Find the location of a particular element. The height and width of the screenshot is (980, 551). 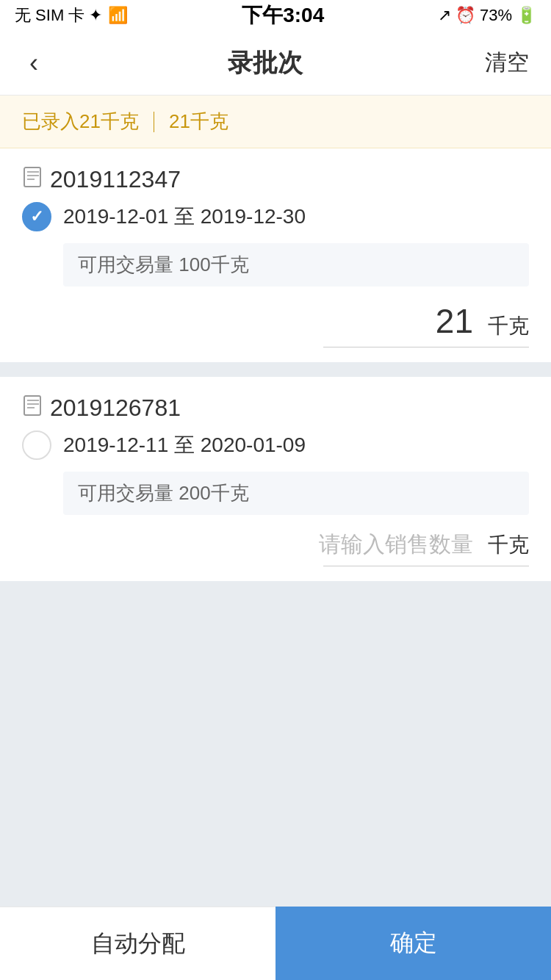

batch1-icon is located at coordinates (33, 179).